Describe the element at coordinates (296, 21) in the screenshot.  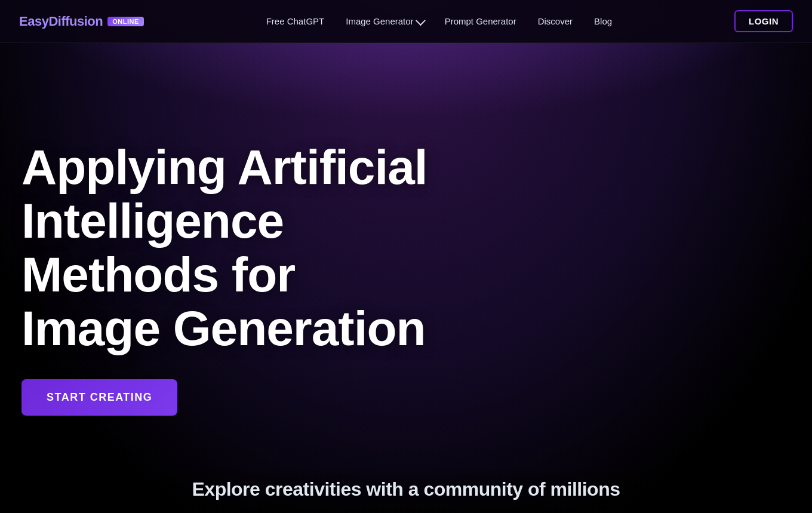
I see `nav-link-chatgpt: Free ChatGPT` at that location.